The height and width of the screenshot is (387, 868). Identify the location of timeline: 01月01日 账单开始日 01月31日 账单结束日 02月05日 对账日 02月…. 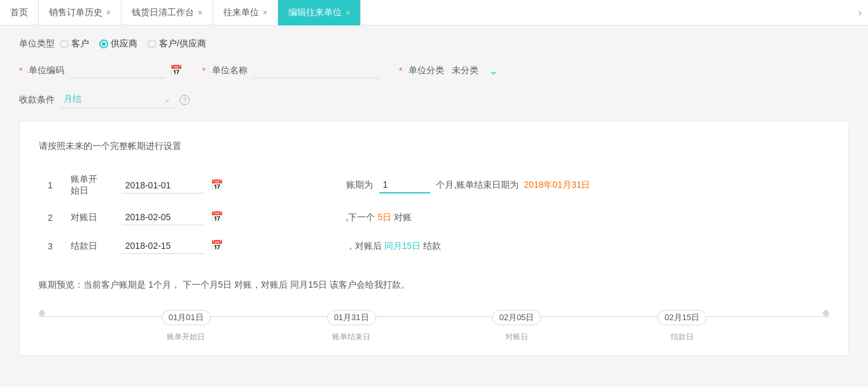
(434, 323).